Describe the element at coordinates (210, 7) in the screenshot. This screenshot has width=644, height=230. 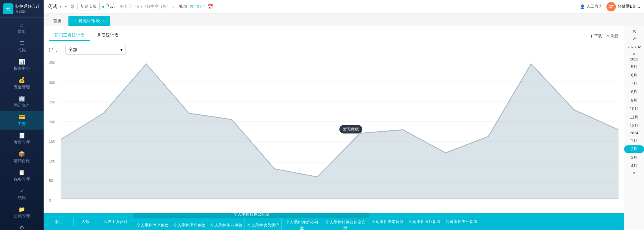
I see `calendar-icon: 📅` at that location.